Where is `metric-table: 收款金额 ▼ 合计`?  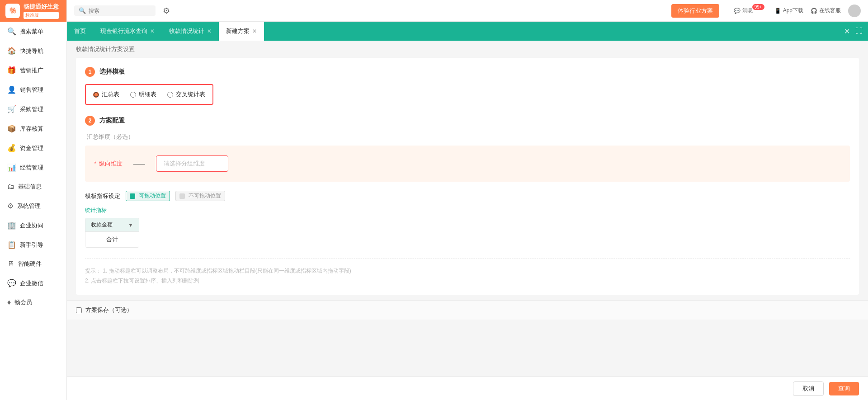 metric-table: 收款金额 ▼ 合计 is located at coordinates (112, 233).